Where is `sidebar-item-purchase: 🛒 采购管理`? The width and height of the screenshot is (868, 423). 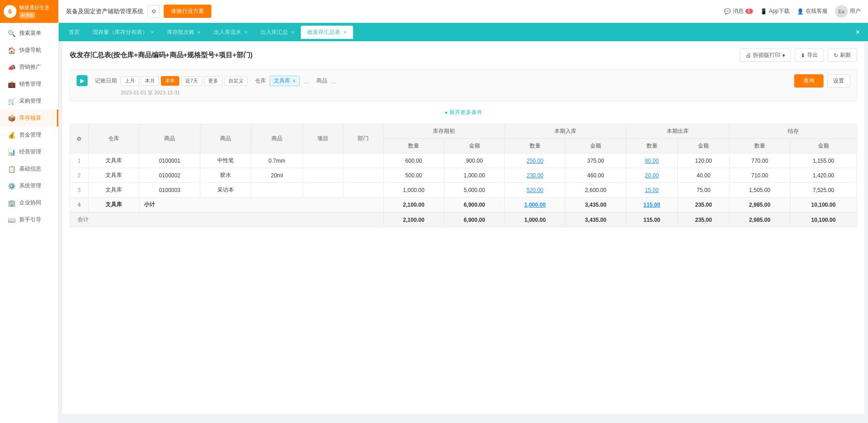
sidebar-item-purchase: 🛒 采购管理 is located at coordinates (29, 101).